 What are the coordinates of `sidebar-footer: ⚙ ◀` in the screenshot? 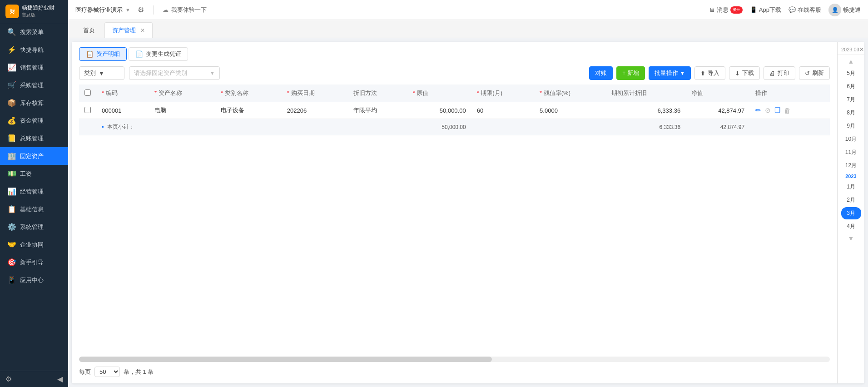 It's located at (34, 379).